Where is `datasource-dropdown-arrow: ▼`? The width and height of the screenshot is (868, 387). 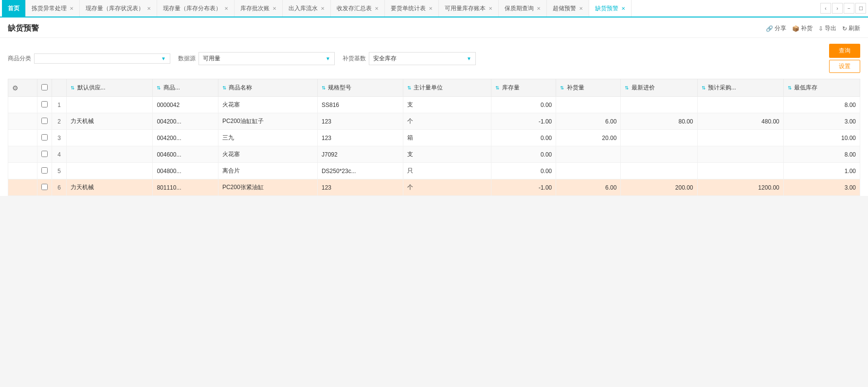
datasource-dropdown-arrow: ▼ is located at coordinates (328, 58).